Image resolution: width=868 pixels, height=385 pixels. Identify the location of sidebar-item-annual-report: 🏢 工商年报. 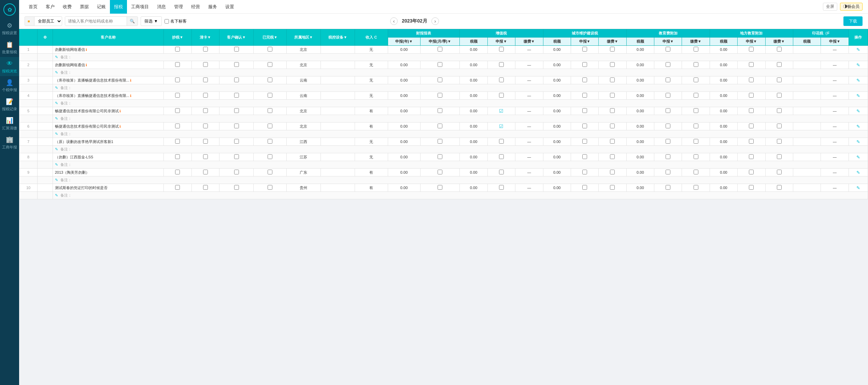
(10, 143).